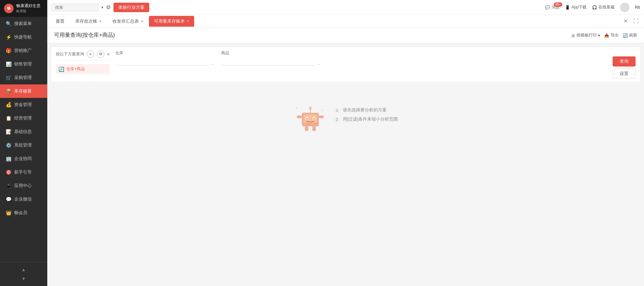 The width and height of the screenshot is (644, 286). Describe the element at coordinates (165, 53) in the screenshot. I see `warehouse-field-label: 仓库` at that location.